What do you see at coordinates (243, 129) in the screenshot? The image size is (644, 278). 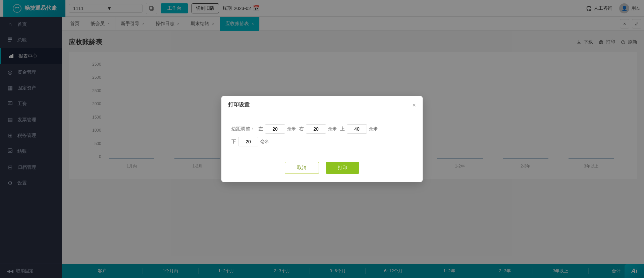 I see `margin-label: 边距调整：` at bounding box center [243, 129].